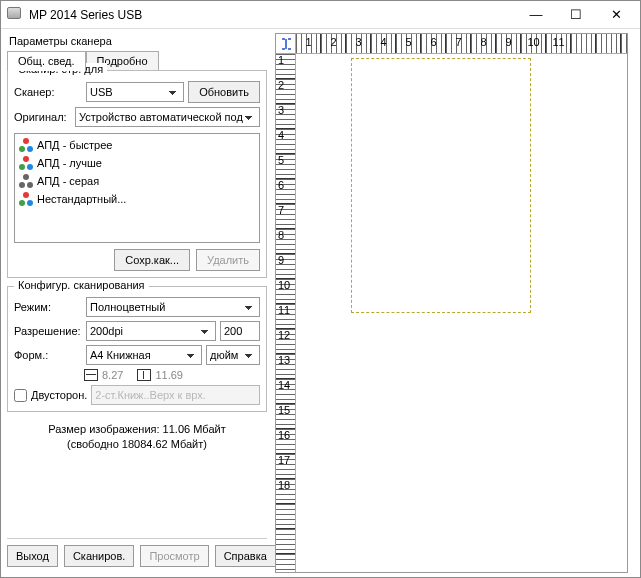 This screenshot has width=641, height=578. What do you see at coordinates (42, 117) in the screenshot?
I see `original-label: Оригинал:` at bounding box center [42, 117].